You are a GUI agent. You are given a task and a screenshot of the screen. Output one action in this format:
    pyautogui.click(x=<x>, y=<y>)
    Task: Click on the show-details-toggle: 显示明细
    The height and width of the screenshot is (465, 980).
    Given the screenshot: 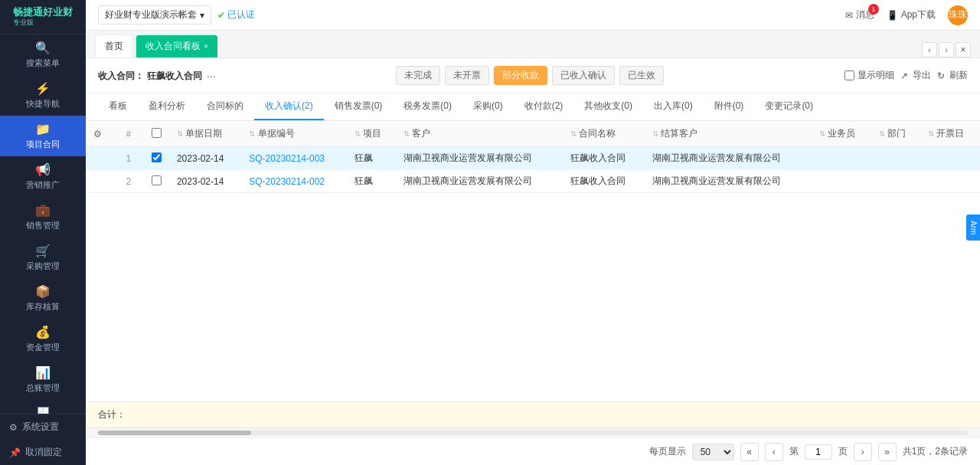 What is the action you would take?
    pyautogui.click(x=870, y=75)
    